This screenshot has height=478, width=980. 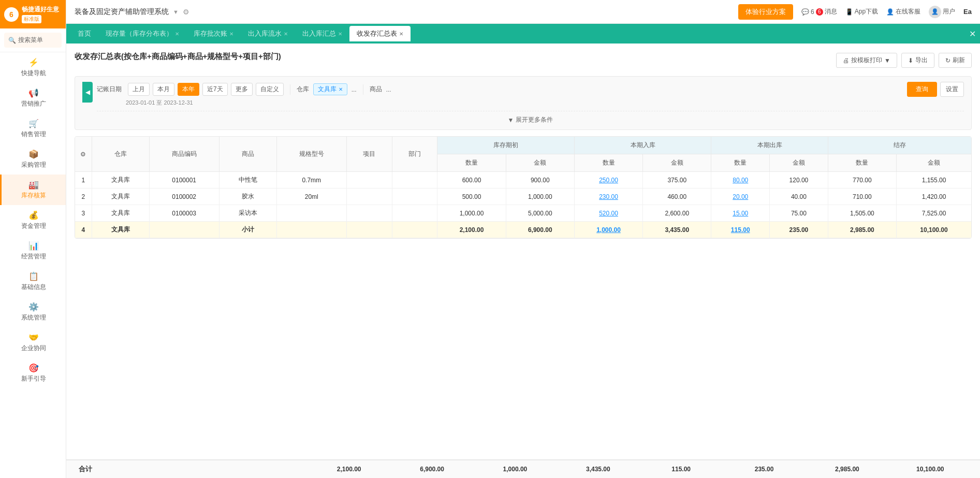 What do you see at coordinates (231, 34) in the screenshot?
I see `tab-batch-ledger-close: ✕` at bounding box center [231, 34].